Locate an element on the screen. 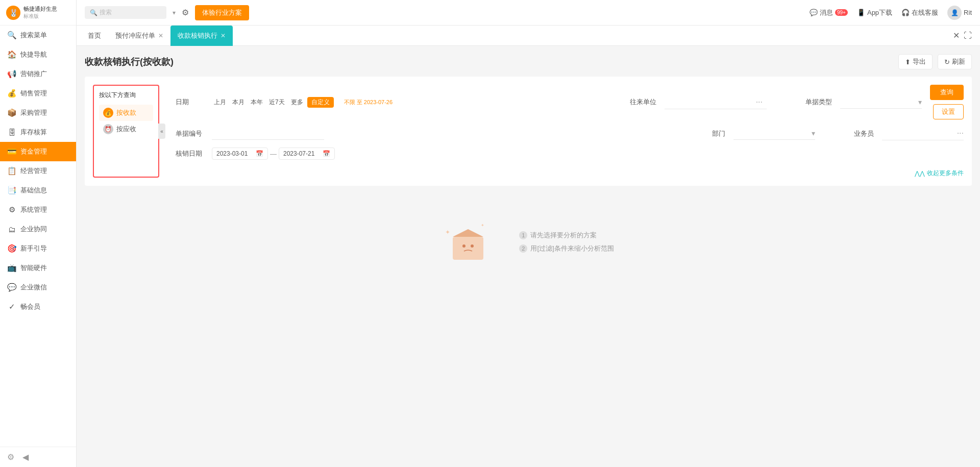 The height and width of the screenshot is (467, 980). user-profile: 👤 Rit is located at coordinates (960, 13).